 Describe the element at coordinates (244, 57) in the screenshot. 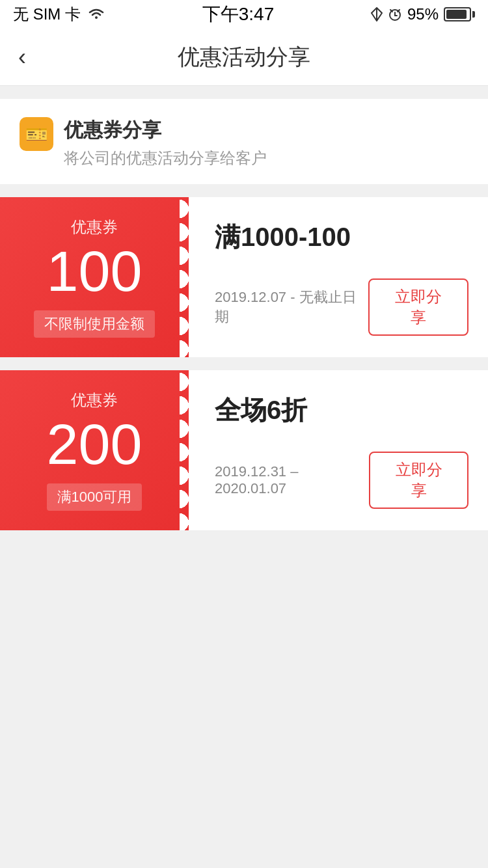

I see `page-title: 优惠活动分享` at that location.